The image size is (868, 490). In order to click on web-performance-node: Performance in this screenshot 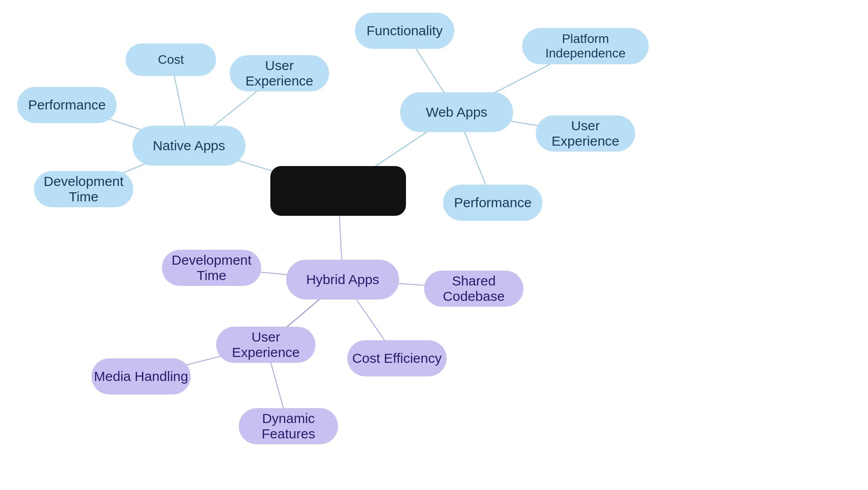, I will do `click(493, 203)`.